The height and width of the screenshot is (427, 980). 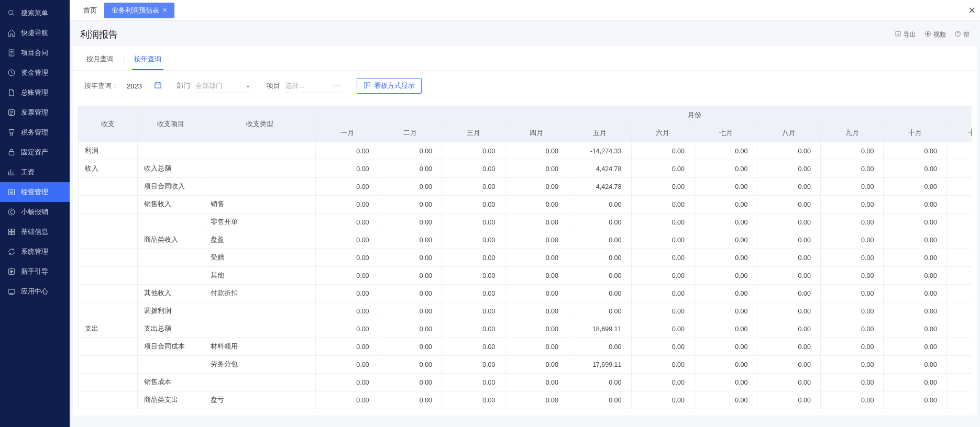 I want to click on sidebar-item-fund-manage: 资金管理, so click(x=35, y=73).